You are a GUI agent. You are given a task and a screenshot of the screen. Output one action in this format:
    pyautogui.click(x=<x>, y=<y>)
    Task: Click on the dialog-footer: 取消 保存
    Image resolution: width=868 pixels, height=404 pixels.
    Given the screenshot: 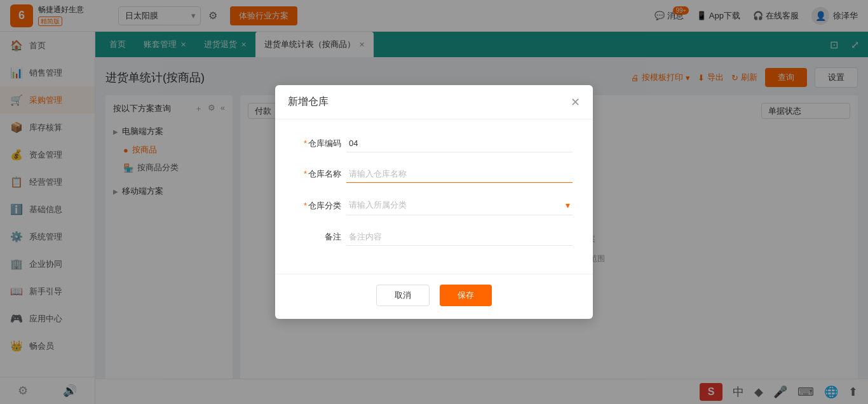 What is the action you would take?
    pyautogui.click(x=434, y=296)
    